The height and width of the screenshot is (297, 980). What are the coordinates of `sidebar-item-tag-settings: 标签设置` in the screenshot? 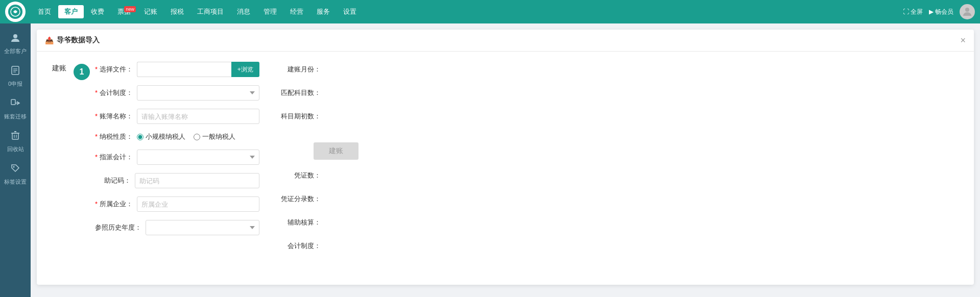 It's located at (15, 175).